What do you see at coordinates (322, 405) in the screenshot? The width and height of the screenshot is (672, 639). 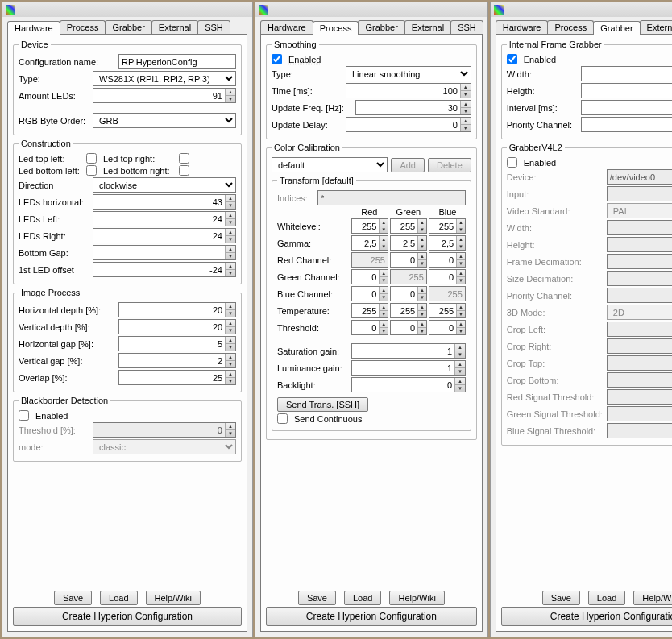 I see `send-trans-button: Send Trans. [SSH]` at bounding box center [322, 405].